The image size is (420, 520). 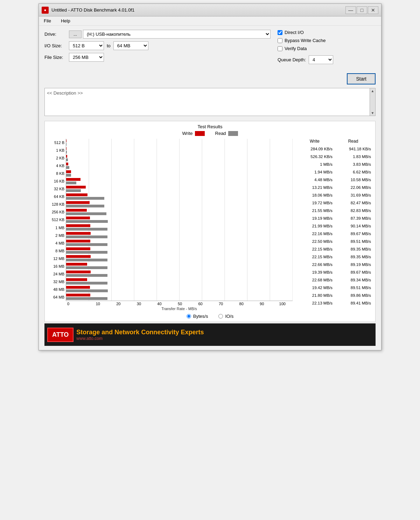 I want to click on file-size-row: File Size: 256 MB, so click(x=158, y=57).